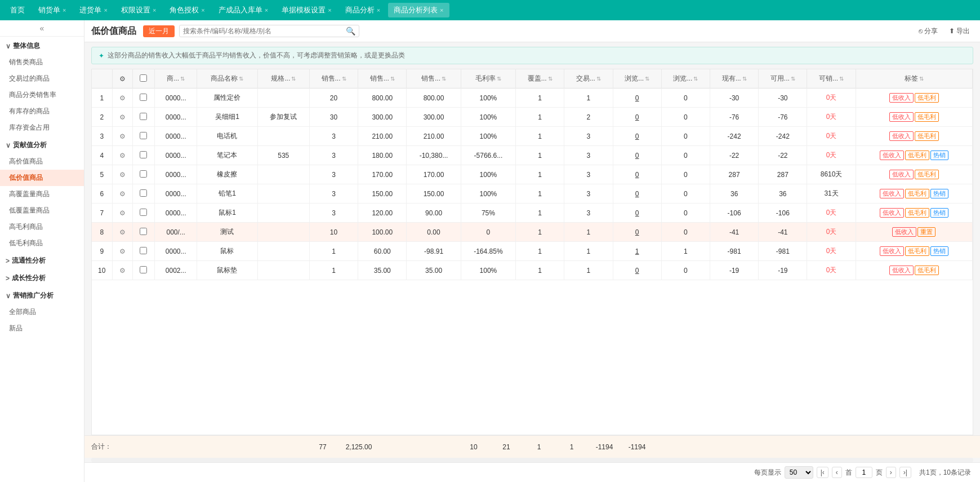  Describe the element at coordinates (42, 79) in the screenshot. I see `sidebar-item-交易过的商品: 交易过的商品` at that location.